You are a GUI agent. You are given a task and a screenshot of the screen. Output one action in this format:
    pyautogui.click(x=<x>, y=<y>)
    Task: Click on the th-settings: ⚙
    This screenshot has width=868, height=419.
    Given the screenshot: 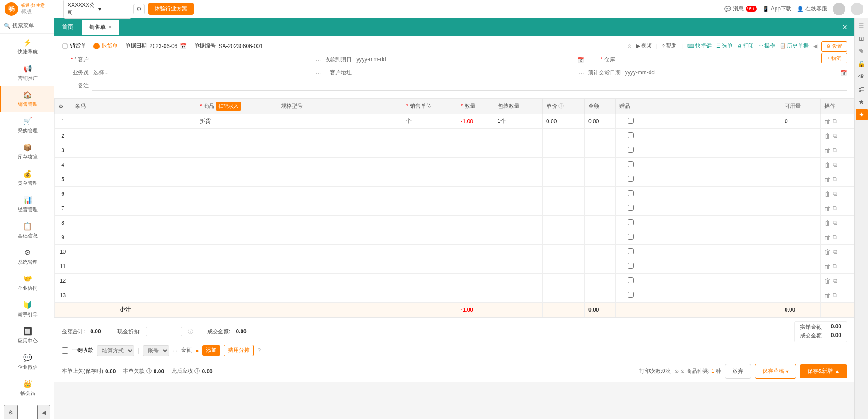 What is the action you would take?
    pyautogui.click(x=63, y=106)
    